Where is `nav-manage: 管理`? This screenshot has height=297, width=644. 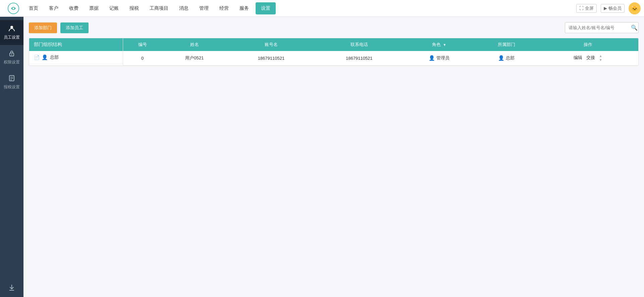
nav-manage: 管理 is located at coordinates (204, 8).